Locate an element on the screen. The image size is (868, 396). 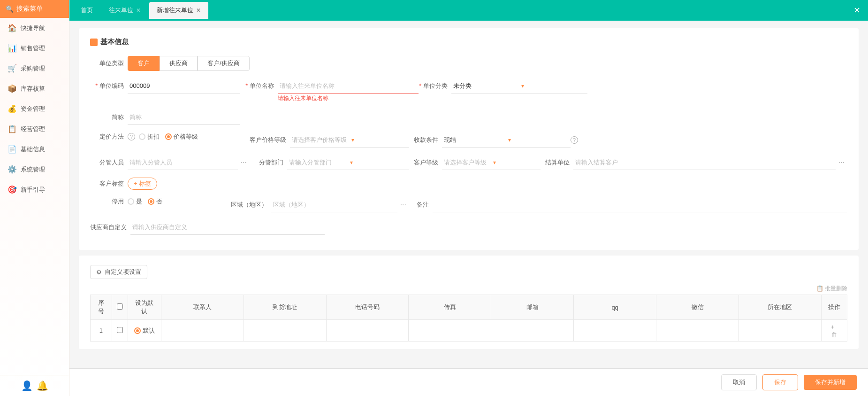
col-contact: 联系人 is located at coordinates (202, 307).